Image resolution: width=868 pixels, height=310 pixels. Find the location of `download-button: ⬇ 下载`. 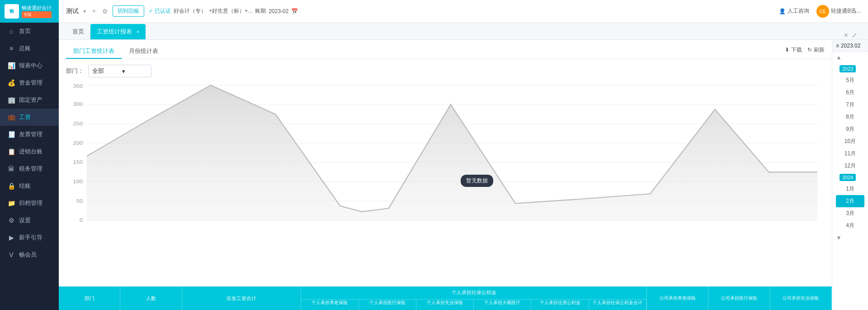

download-button: ⬇ 下载 is located at coordinates (793, 50).